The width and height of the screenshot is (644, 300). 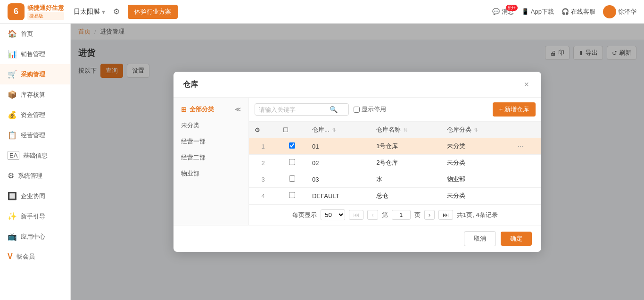 I want to click on table-header: ⚙ ☐ 仓库... ⇅ 仓库名称 ⇅ 仓库分类 ⇅, so click(x=395, y=130).